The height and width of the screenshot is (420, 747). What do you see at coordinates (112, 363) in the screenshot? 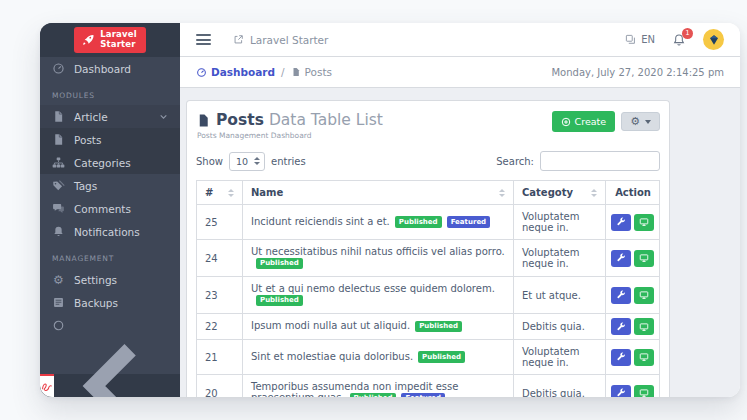
I see `chevron-left-icon` at bounding box center [112, 363].